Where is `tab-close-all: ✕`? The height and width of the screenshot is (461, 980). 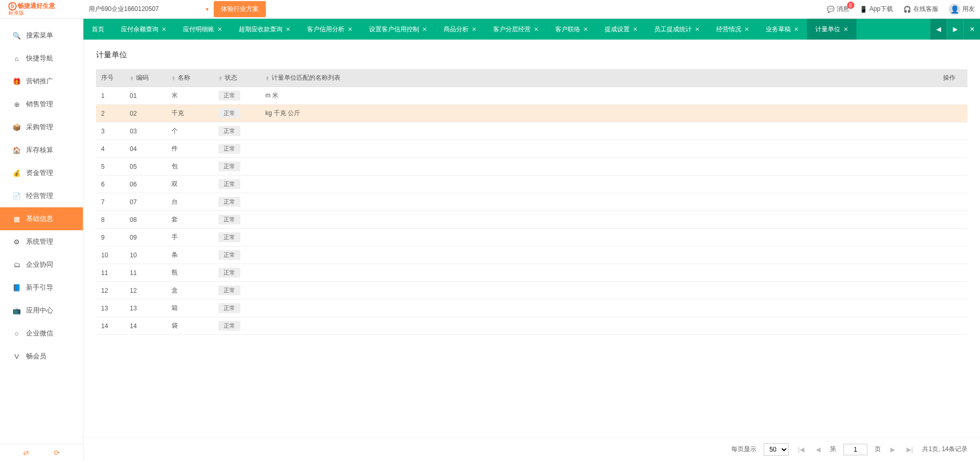
tab-close-all: ✕ is located at coordinates (972, 29).